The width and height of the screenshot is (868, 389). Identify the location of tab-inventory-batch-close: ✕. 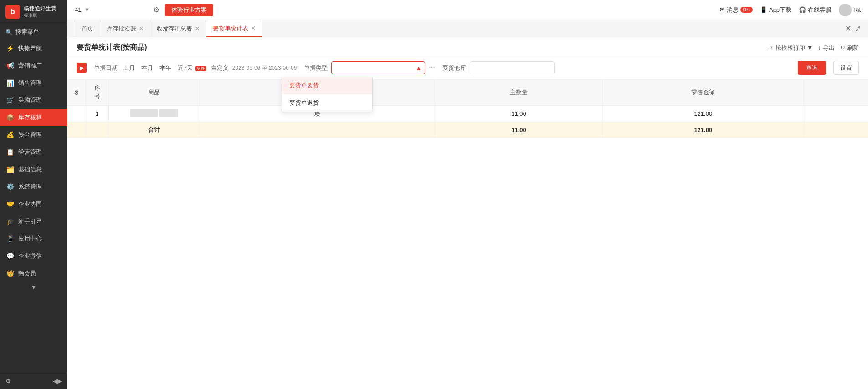
(141, 29).